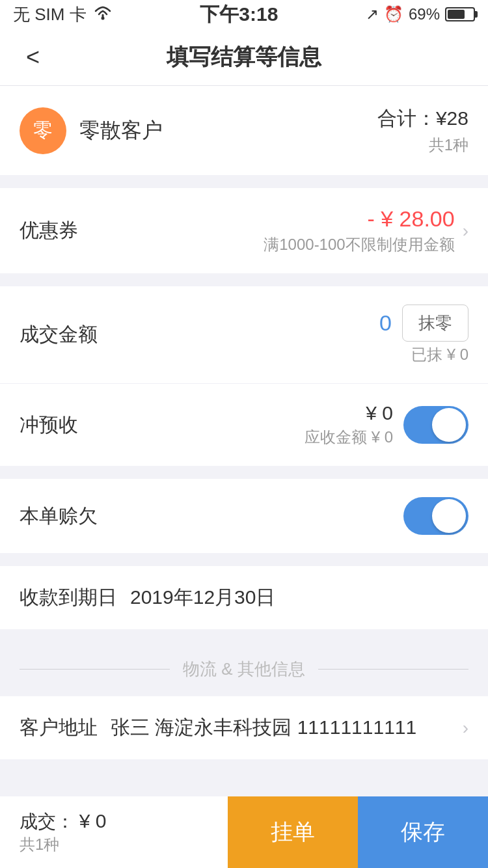 Image resolution: width=488 pixels, height=868 pixels. Describe the element at coordinates (33, 57) in the screenshot. I see `back-button: <` at that location.